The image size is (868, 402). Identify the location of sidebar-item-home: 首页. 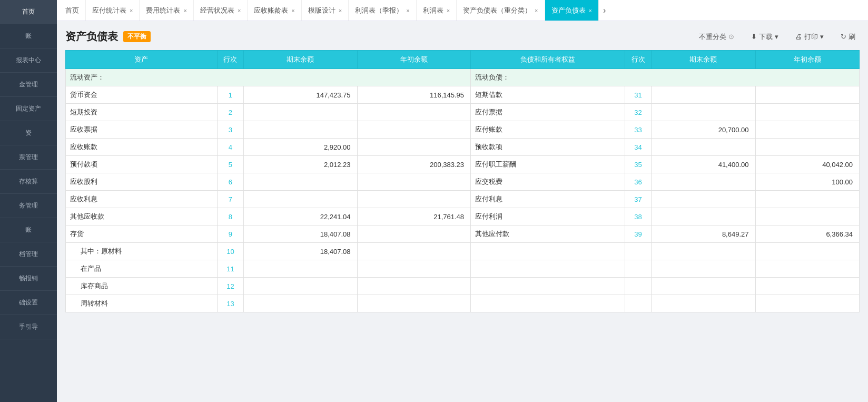
(28, 12).